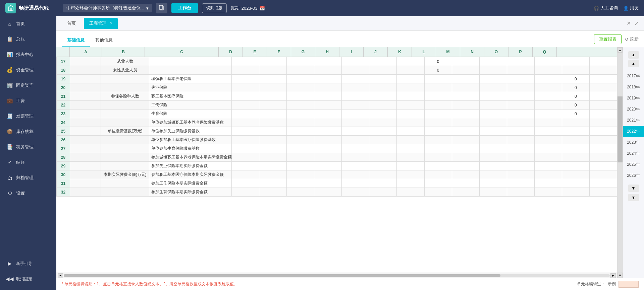  What do you see at coordinates (125, 131) in the screenshot?
I see `cell-25-b: 单位缴费基数(万元)` at bounding box center [125, 131].